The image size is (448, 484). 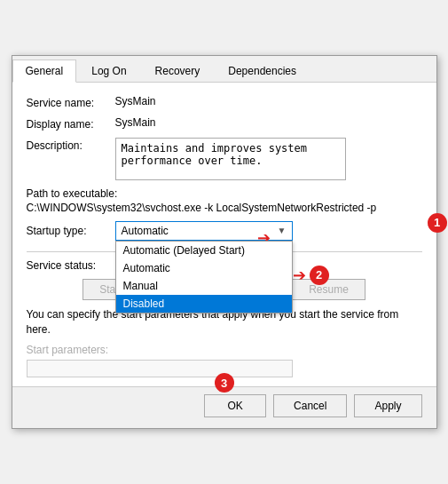 What do you see at coordinates (310, 406) in the screenshot?
I see `cancel-button: Cancel` at bounding box center [310, 406].